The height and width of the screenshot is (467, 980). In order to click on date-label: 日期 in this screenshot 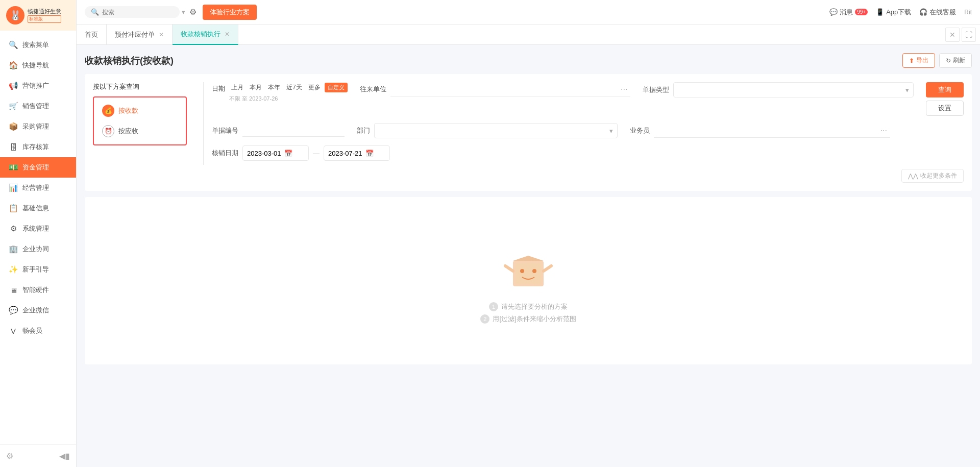, I will do `click(218, 88)`.